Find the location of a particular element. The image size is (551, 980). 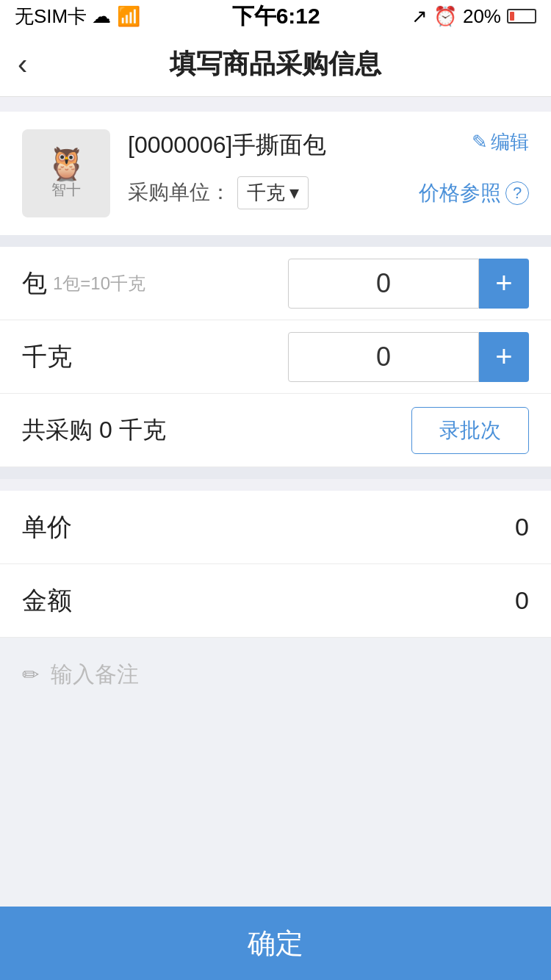

unit-label: 采购单位： is located at coordinates (179, 192).